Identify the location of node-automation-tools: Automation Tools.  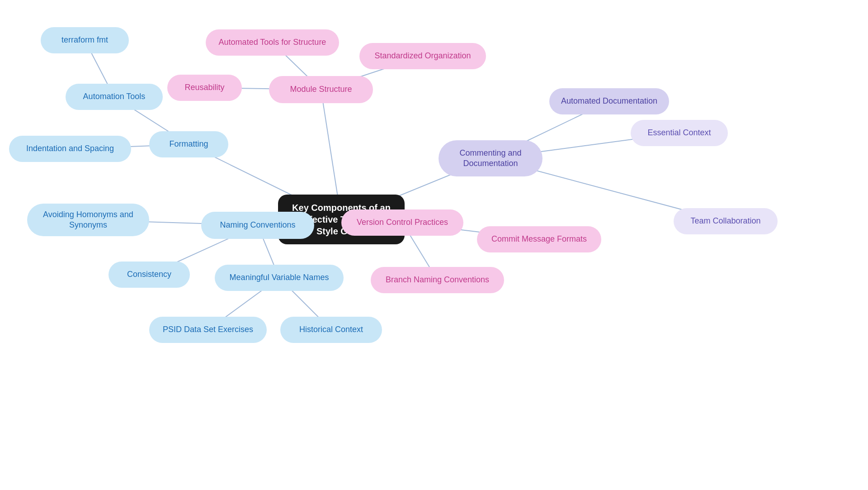
(114, 97).